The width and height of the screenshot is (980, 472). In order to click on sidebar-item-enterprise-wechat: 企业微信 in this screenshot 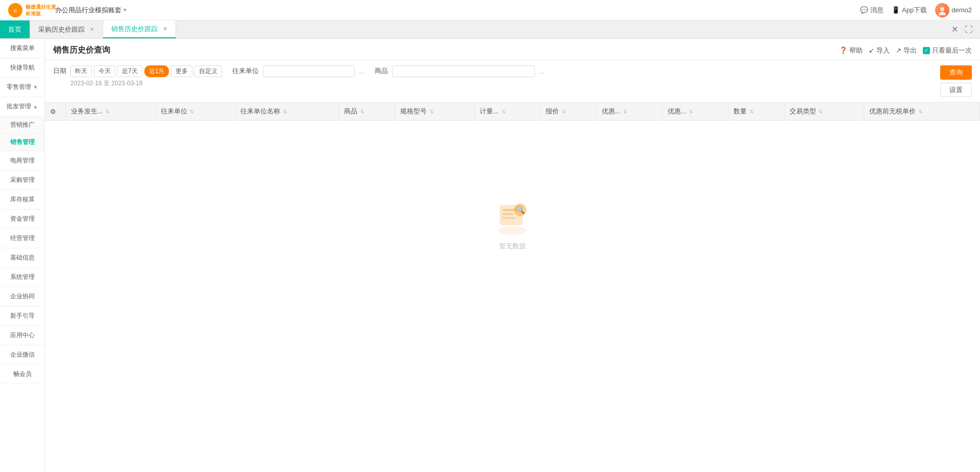, I will do `click(22, 355)`.